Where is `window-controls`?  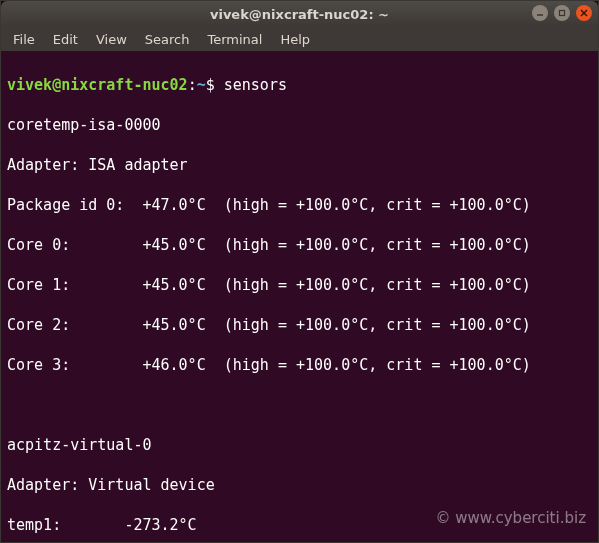
window-controls is located at coordinates (562, 13).